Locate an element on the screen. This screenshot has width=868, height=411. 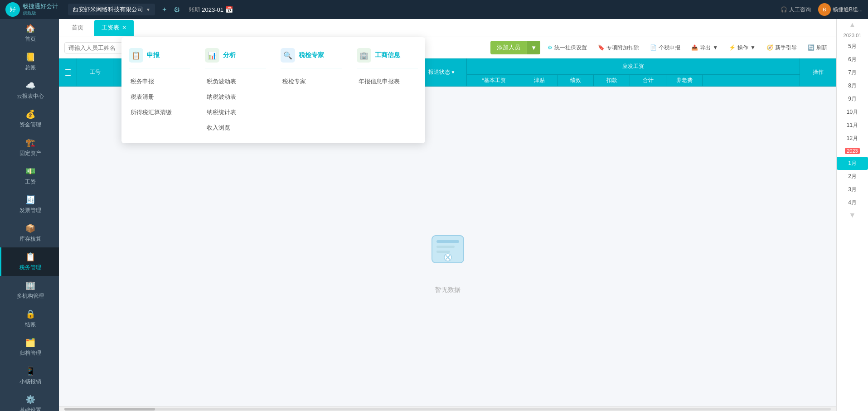
add-person-main-button: 添加人员 is located at coordinates (509, 48).